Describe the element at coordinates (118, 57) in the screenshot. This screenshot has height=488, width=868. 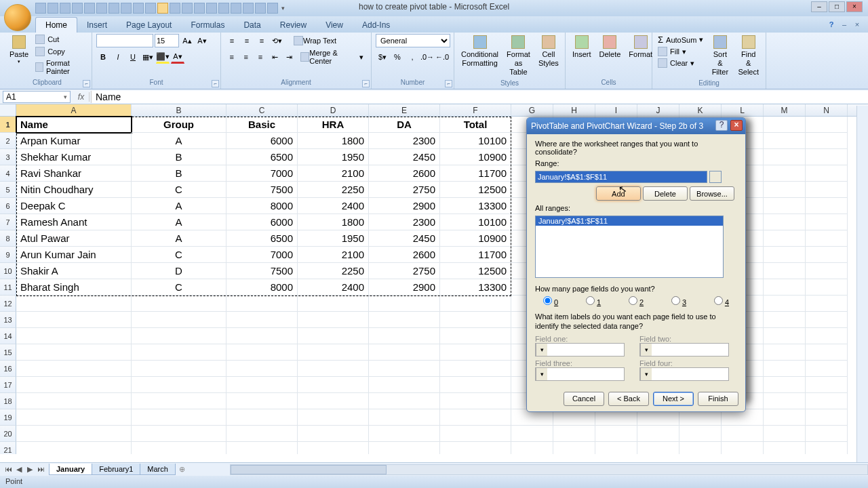
I see `italic-button: I` at that location.